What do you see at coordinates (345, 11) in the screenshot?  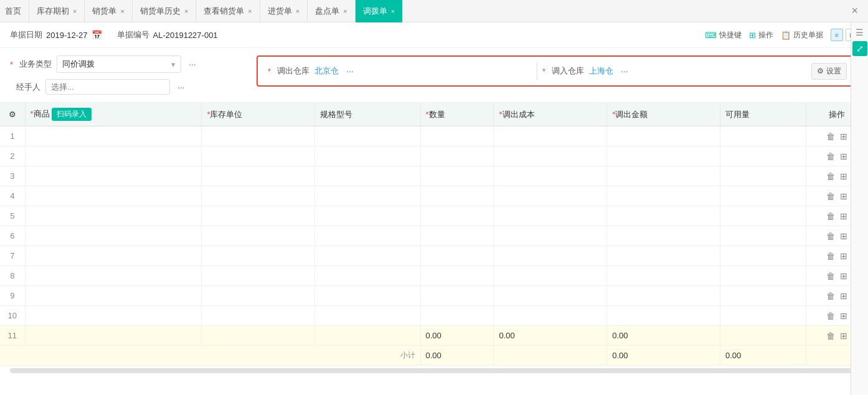 I see `tab-close-stocktake: ×` at bounding box center [345, 11].